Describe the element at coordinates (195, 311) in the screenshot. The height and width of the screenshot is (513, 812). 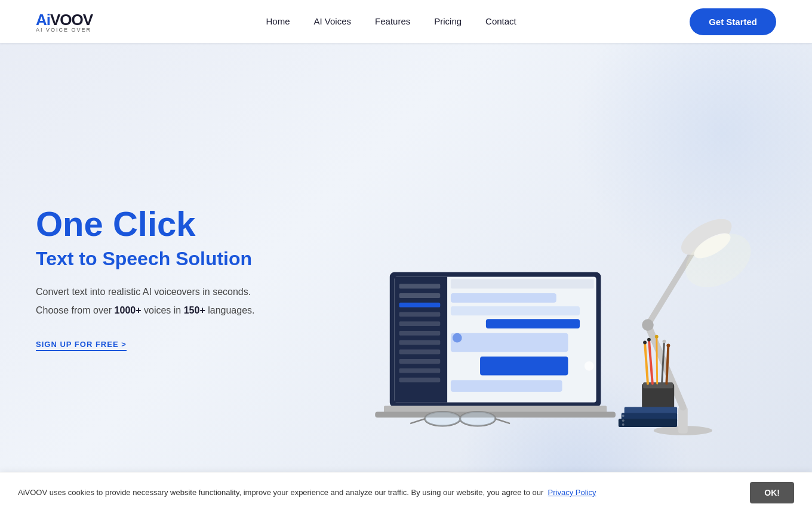
I see `hero-lang-count: 150+` at that location.